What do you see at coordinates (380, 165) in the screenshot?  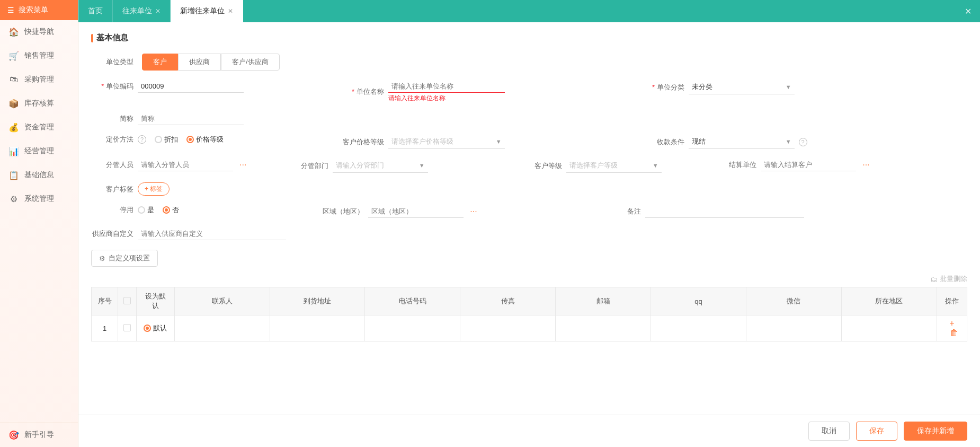 I see `department-select: 请输入分管部门 ▼` at bounding box center [380, 165].